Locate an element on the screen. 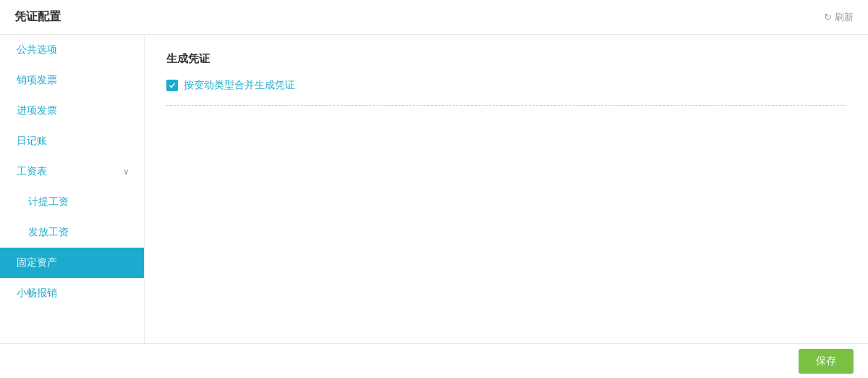 This screenshot has height=378, width=868. sidebar-item-fixed-assets: 固定资产 is located at coordinates (72, 263).